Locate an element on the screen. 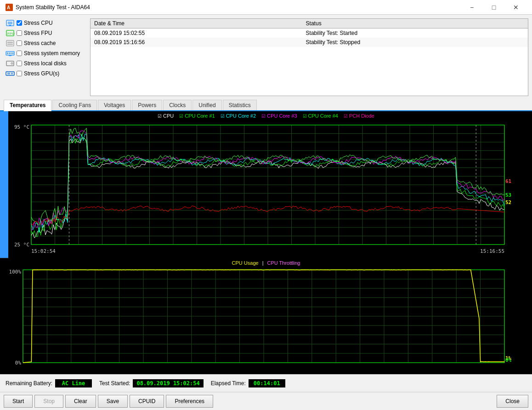 The width and height of the screenshot is (532, 410). stress-local-disks-label: Stress local disks is located at coordinates (45, 63).